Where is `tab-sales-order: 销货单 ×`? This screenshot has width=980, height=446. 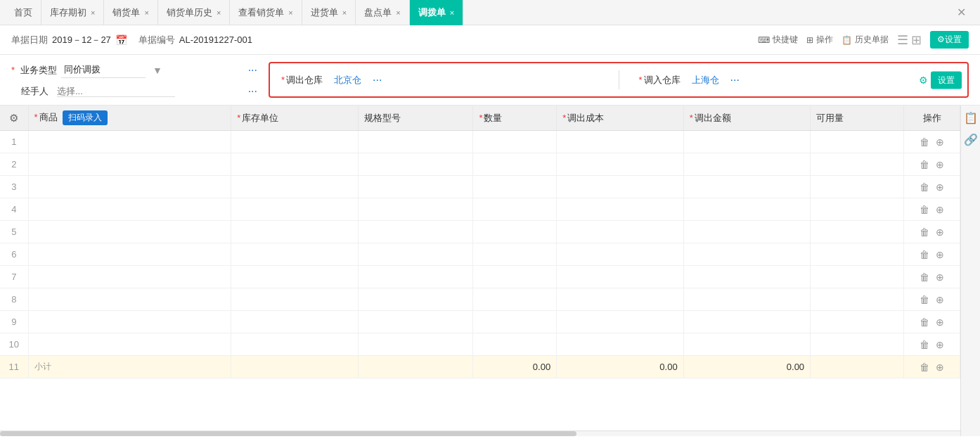
tab-sales-order: 销货单 × is located at coordinates (131, 13).